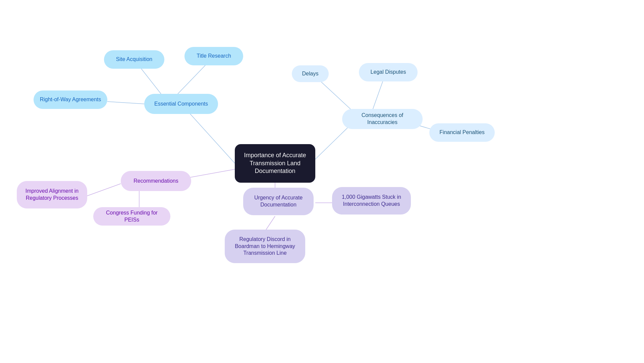 The width and height of the screenshot is (644, 363). What do you see at coordinates (462, 133) in the screenshot?
I see `financial-penalties-node: Financial Penalties` at bounding box center [462, 133].